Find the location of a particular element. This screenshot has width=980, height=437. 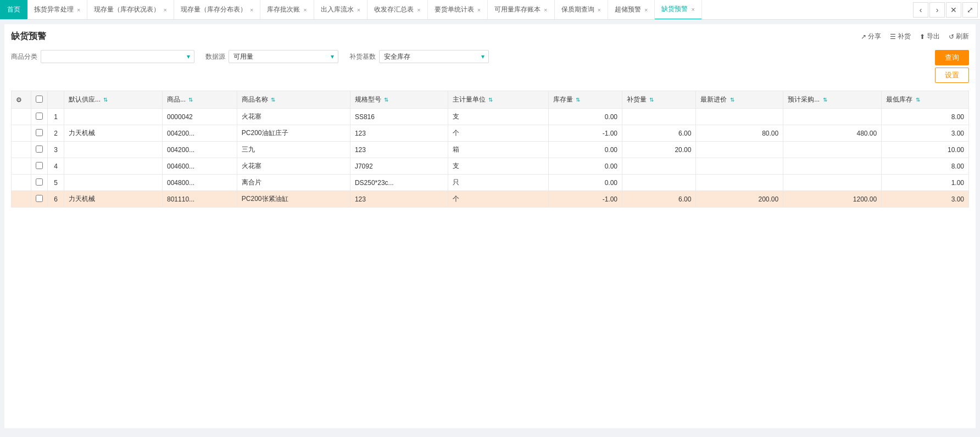

td-product-name: 三九 is located at coordinates (293, 150).